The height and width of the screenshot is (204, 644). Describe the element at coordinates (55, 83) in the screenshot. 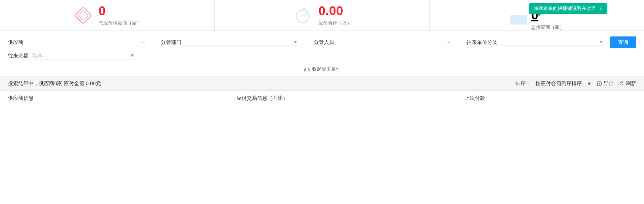

I see `results-summary-text: 搜索结果中，供应商0家 应付金额 0.00元` at that location.